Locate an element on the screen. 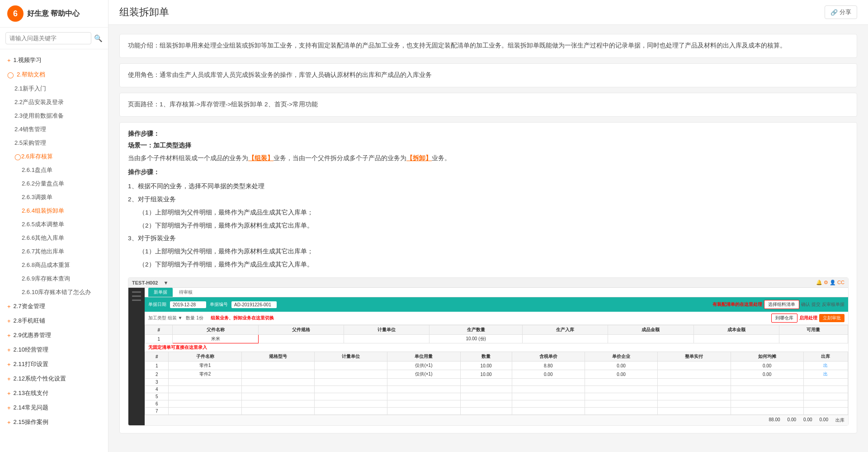 This screenshot has width=868, height=452. mock-dropdown-icon: ▼ is located at coordinates (165, 283).